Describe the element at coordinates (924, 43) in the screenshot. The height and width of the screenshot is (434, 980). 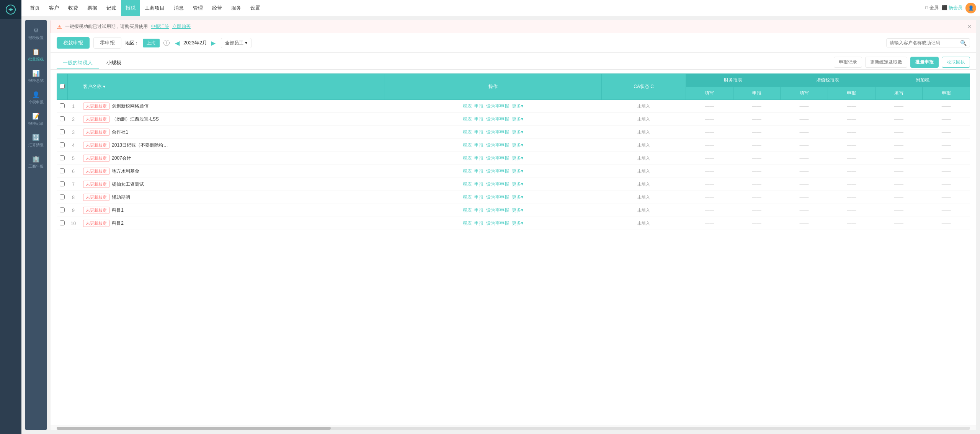
I see `search-input` at that location.